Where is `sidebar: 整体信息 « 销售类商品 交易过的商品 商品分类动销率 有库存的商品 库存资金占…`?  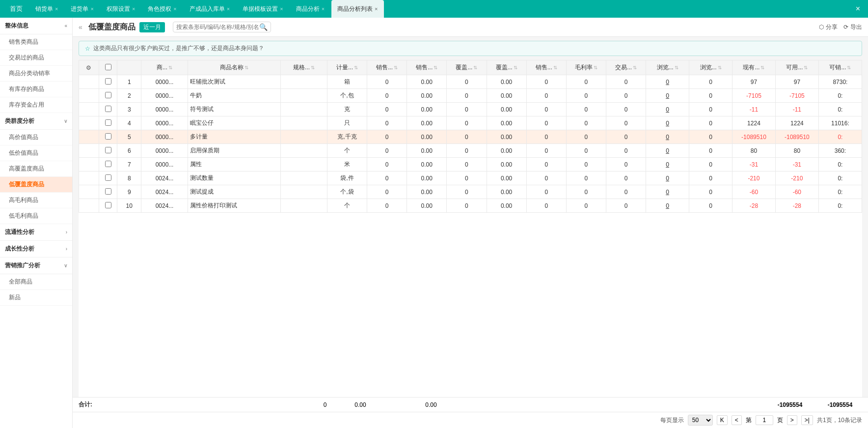 sidebar: 整体信息 « 销售类商品 交易过的商品 商品分类动销率 有库存的商品 库存资金占… is located at coordinates (36, 223).